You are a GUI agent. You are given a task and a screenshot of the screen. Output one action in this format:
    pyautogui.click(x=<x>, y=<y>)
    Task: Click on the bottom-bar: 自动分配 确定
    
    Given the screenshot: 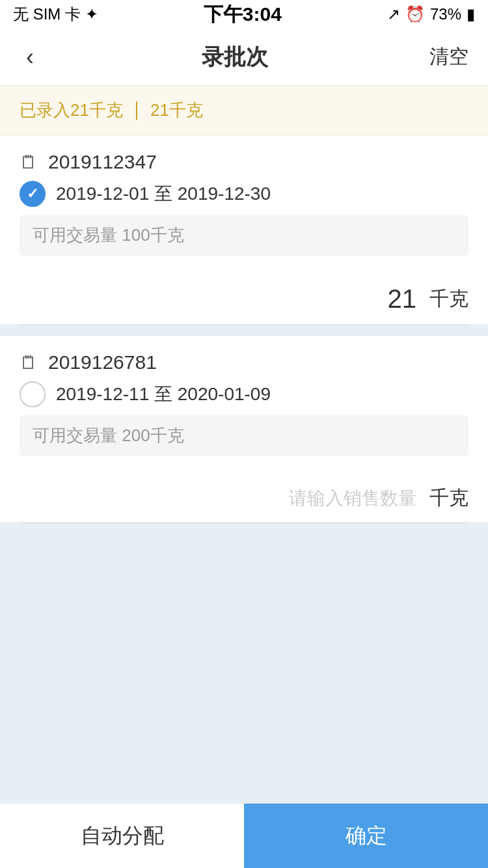 What is the action you would take?
    pyautogui.click(x=244, y=835)
    